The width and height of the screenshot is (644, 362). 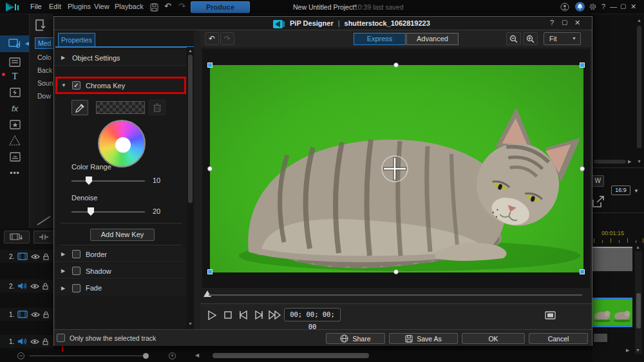 I want to click on timeline-clip-track1-selected, so click(x=612, y=312).